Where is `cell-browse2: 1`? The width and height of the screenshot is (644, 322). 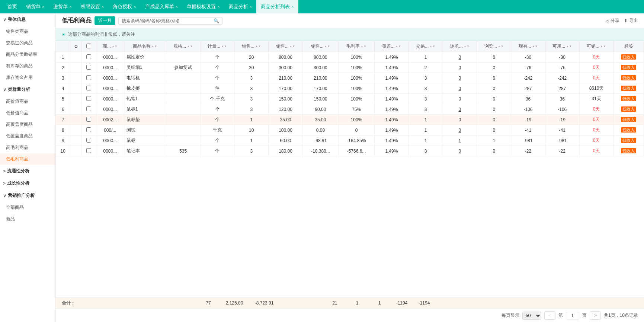 cell-browse2: 1 is located at coordinates (494, 141).